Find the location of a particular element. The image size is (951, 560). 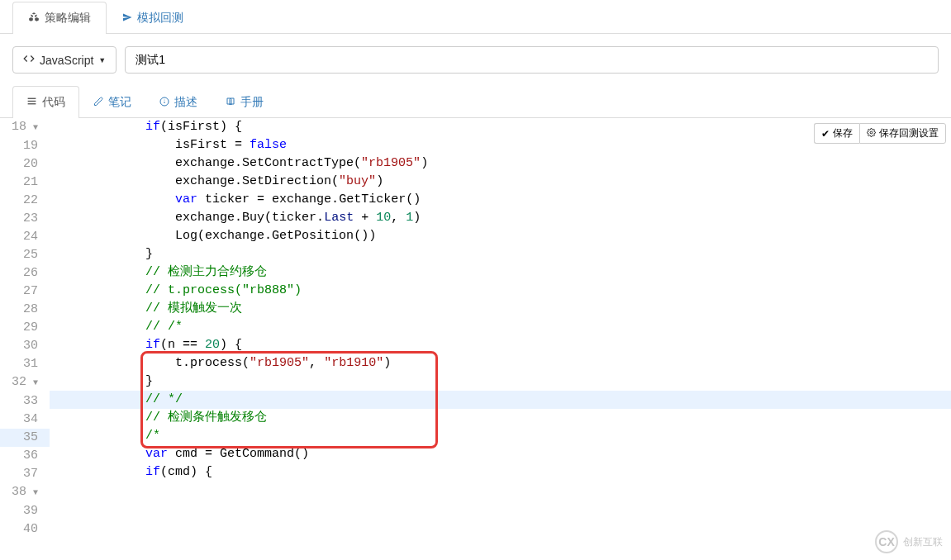

line-number: 25 is located at coordinates (25, 255).